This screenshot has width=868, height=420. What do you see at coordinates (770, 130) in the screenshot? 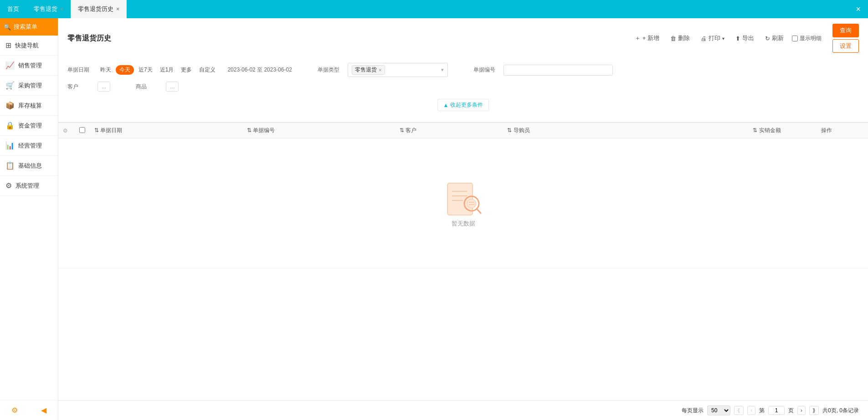
I see `col-actual-amount-label: 实销金额` at bounding box center [770, 130].